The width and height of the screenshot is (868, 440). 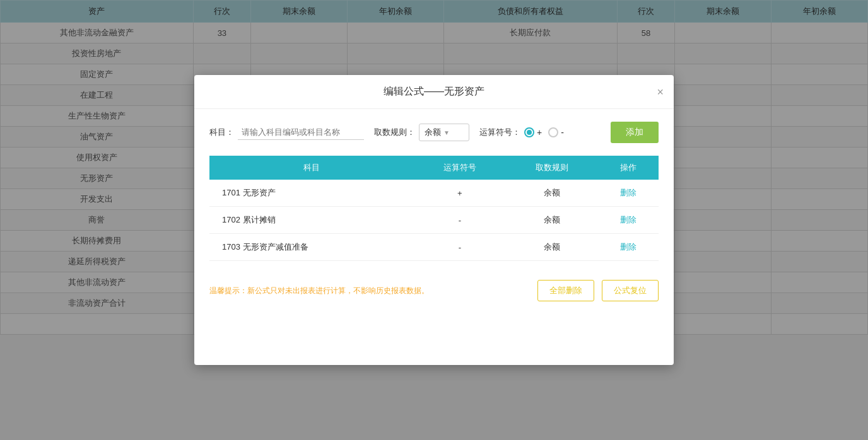 I want to click on operator-group: 运算符号： + -, so click(x=522, y=132).